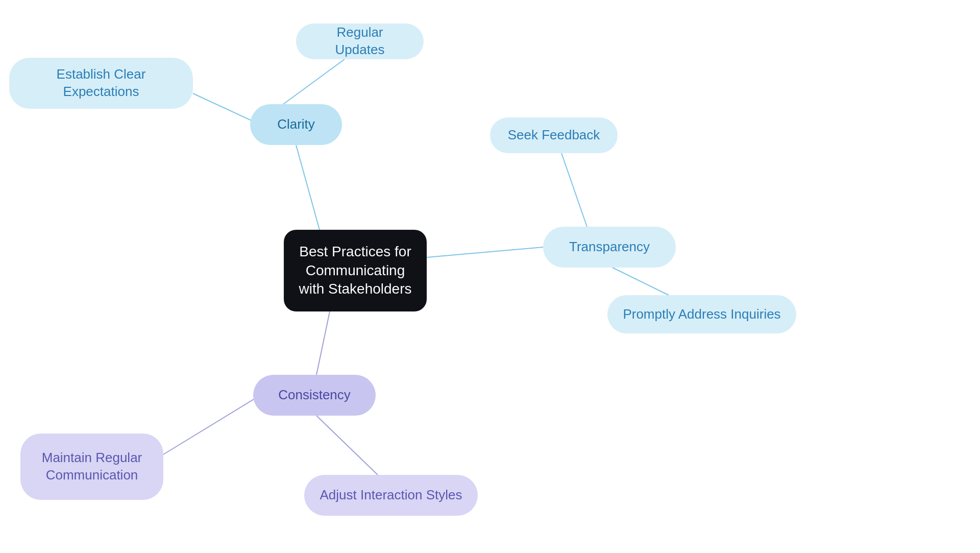  I want to click on consistency-label: Consistency, so click(314, 395).